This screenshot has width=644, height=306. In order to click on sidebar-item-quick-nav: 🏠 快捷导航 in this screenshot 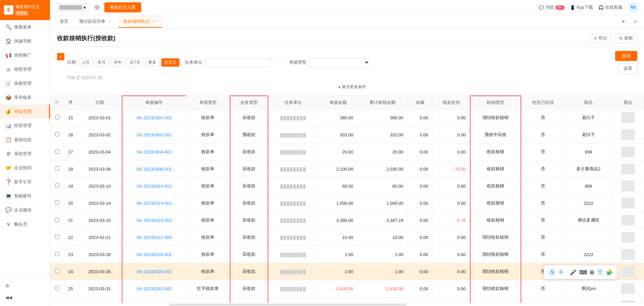, I will do `click(25, 41)`.